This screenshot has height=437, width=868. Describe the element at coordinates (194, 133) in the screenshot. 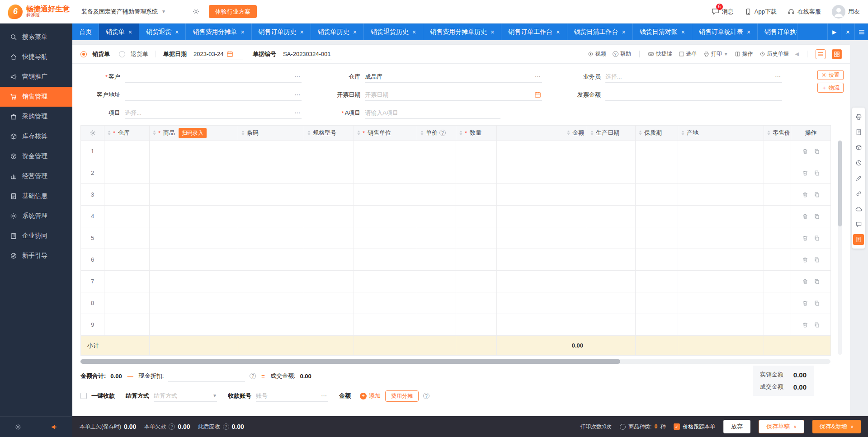

I see `col-header-product: *商品扫码录入` at that location.